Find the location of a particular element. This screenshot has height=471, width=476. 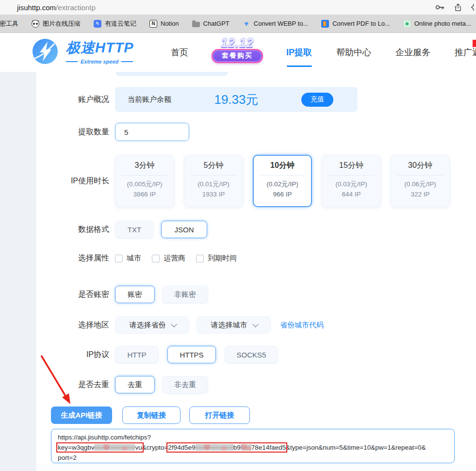

bookmark-label: Convert PDF to Lo... is located at coordinates (361, 23).